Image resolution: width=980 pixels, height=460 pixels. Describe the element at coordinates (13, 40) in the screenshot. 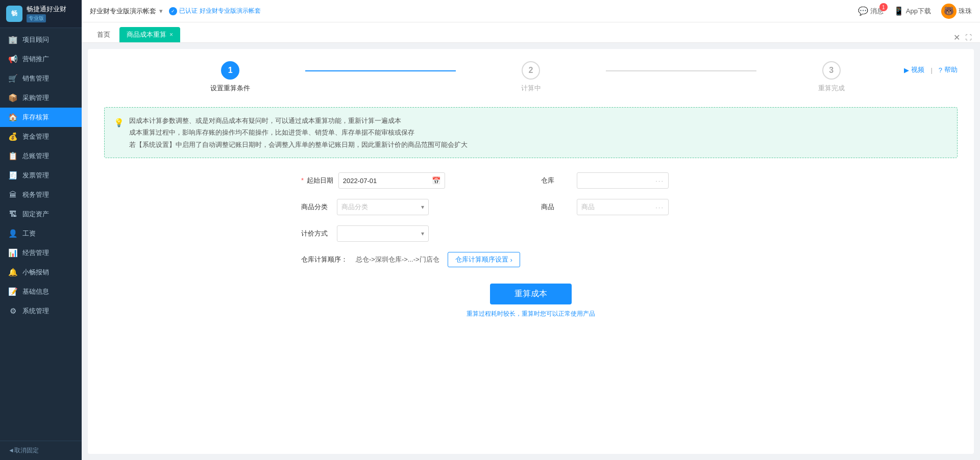

I see `project-icon: 🏢` at that location.